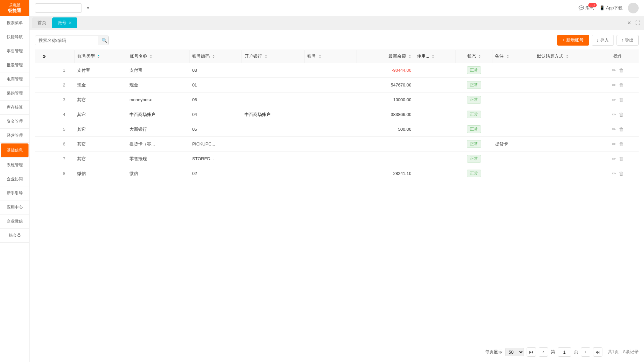  What do you see at coordinates (629, 23) in the screenshot?
I see `tab-close-btn: ✕` at bounding box center [629, 23].